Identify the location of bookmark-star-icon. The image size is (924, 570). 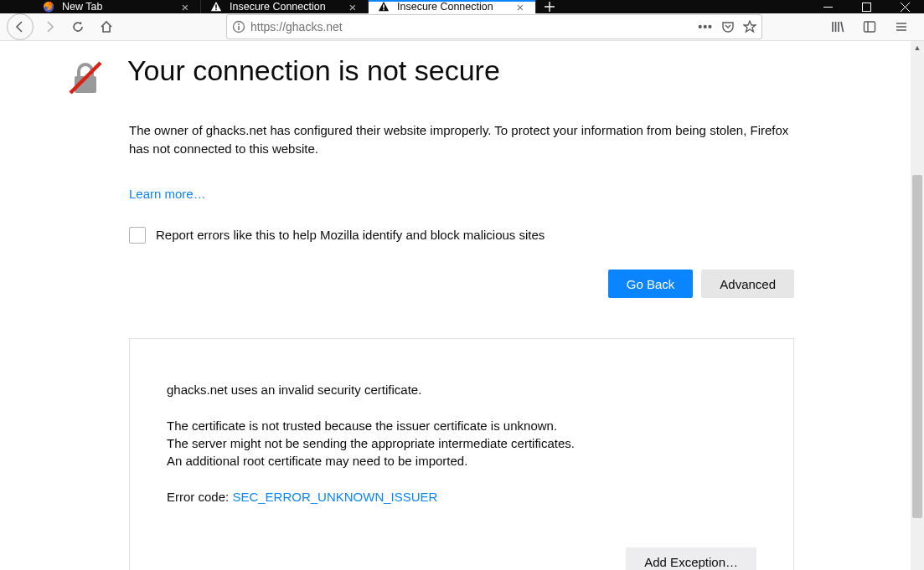
(750, 27).